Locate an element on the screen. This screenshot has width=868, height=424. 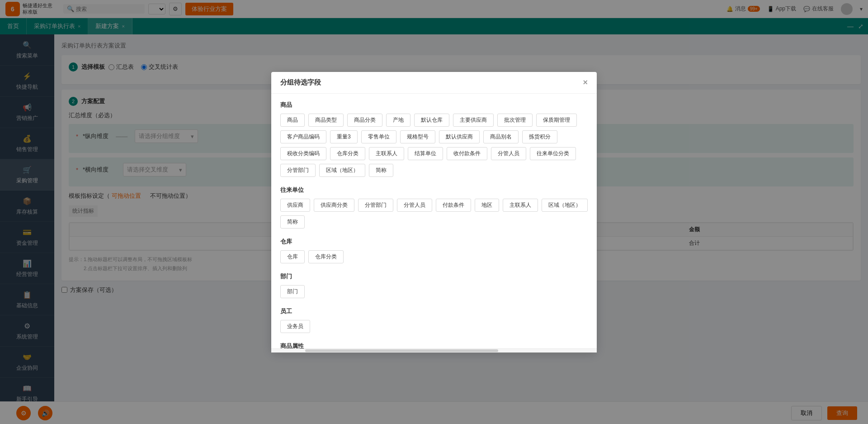
category-warehouse-title: 仓库 is located at coordinates (434, 242).